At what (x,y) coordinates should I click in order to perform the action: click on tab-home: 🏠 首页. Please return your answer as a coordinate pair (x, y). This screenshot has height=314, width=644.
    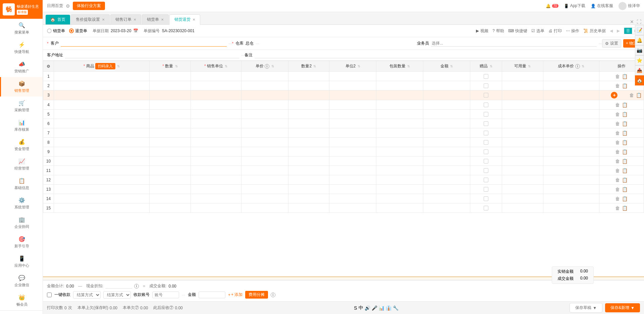
    Looking at the image, I should click on (58, 19).